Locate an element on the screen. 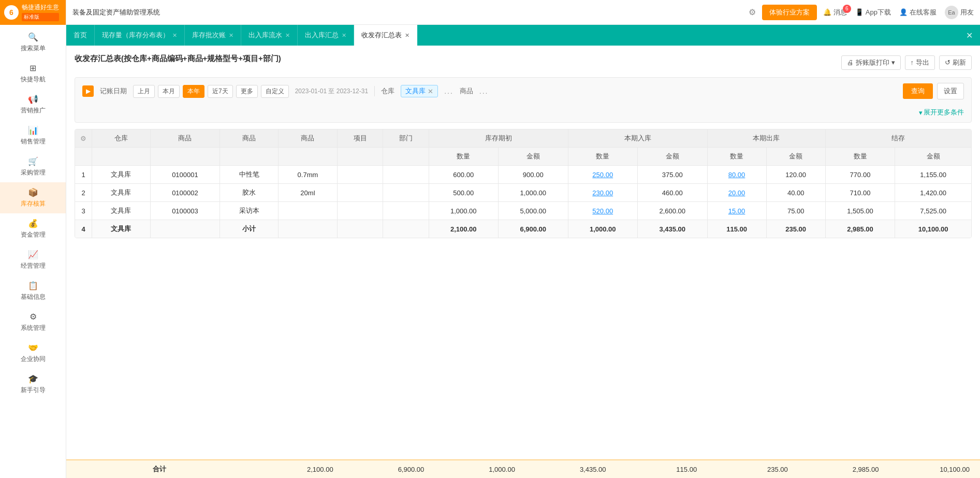 The width and height of the screenshot is (980, 478). th-name-sub is located at coordinates (250, 156).